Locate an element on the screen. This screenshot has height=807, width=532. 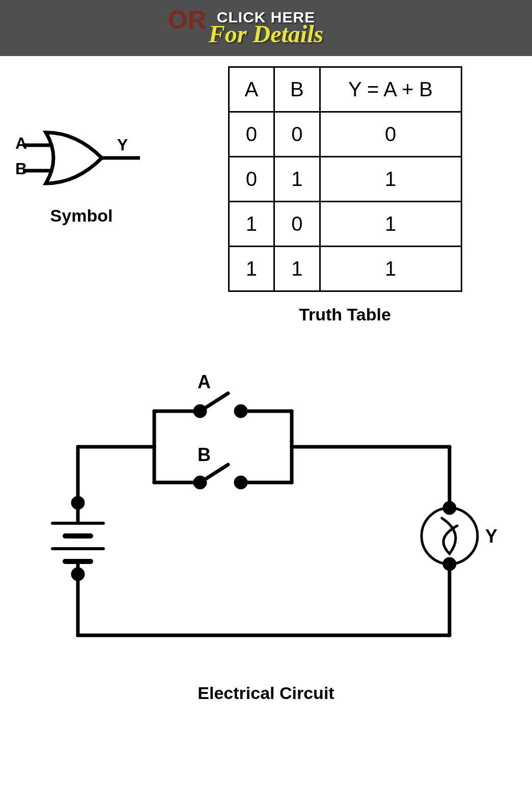
truth-table: A B Y = A + B 0 0 0 0 1 1 1 0 1 is located at coordinates (345, 179).